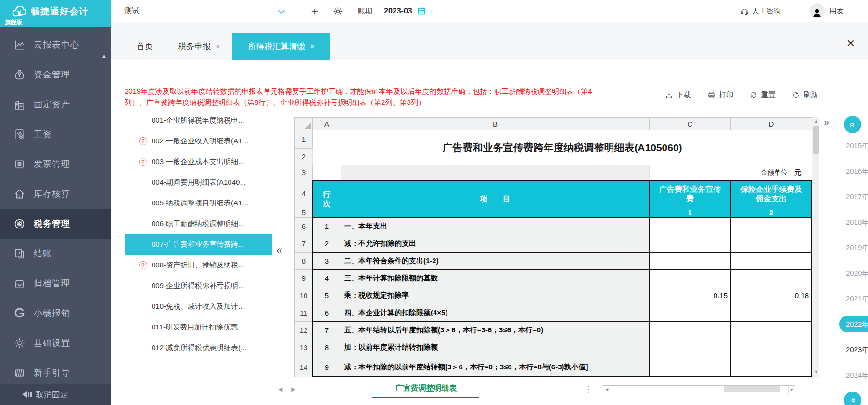 This screenshot has width=868, height=405. What do you see at coordinates (496, 227) in the screenshot?
I see `cell-item: 一、本年支出` at bounding box center [496, 227].